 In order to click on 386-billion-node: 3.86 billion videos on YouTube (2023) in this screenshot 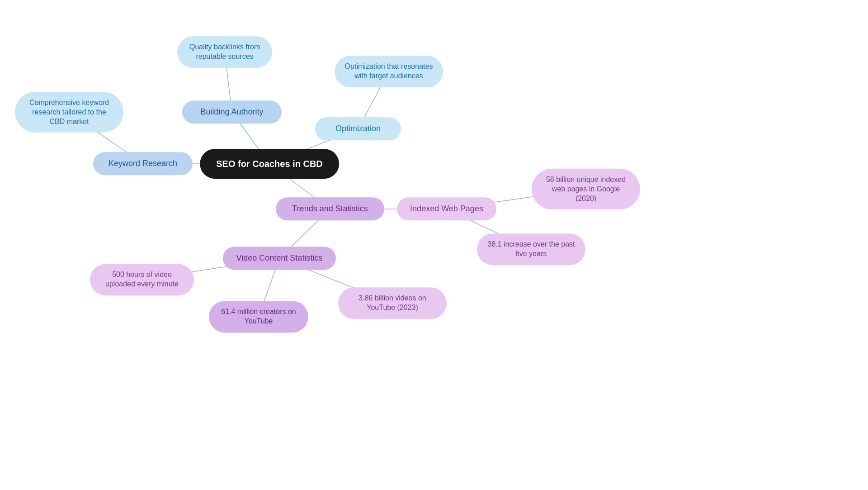, I will do `click(392, 303)`.